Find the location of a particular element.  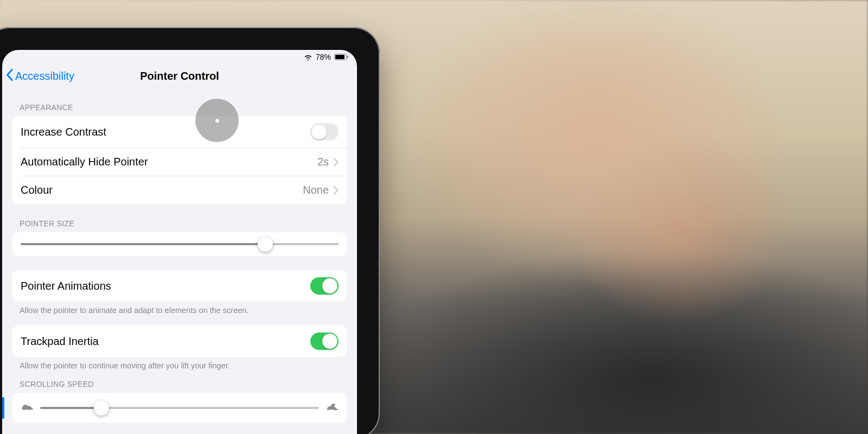

chevron-left-icon is located at coordinates (10, 76).